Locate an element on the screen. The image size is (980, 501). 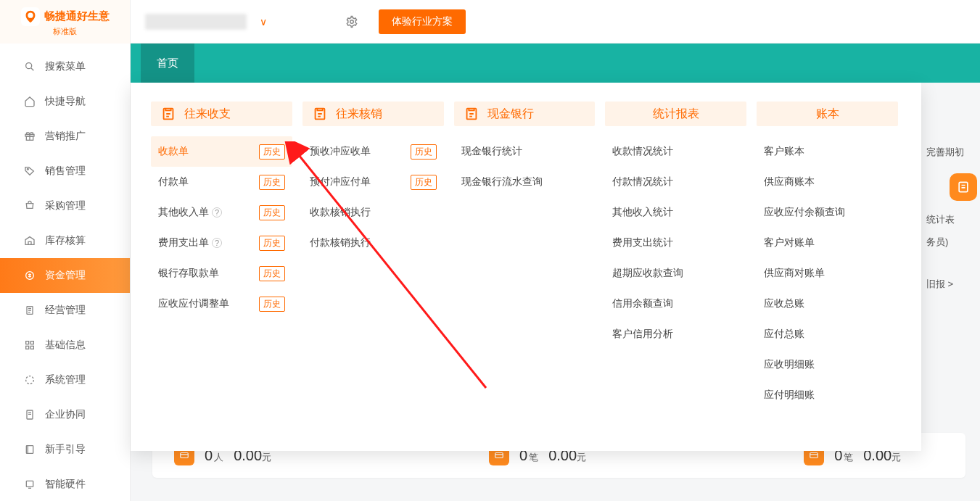
cta-industry-plan-button: 体验行业方案 is located at coordinates (422, 22).